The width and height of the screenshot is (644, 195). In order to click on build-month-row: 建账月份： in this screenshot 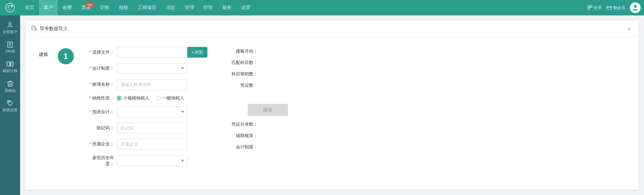, I will do `click(261, 51)`.